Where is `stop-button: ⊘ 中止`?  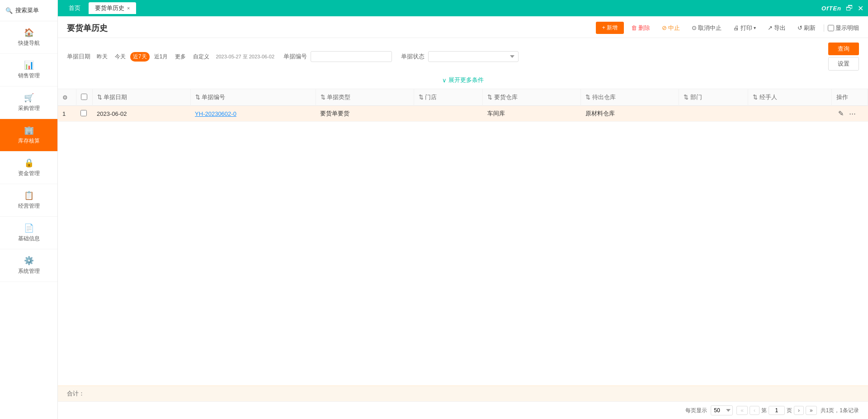 stop-button: ⊘ 中止 is located at coordinates (671, 28).